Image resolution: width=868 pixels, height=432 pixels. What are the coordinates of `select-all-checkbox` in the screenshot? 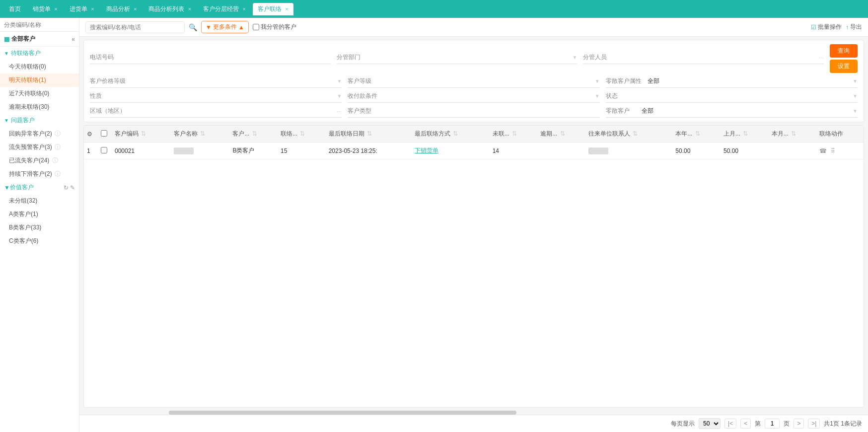 It's located at (104, 133).